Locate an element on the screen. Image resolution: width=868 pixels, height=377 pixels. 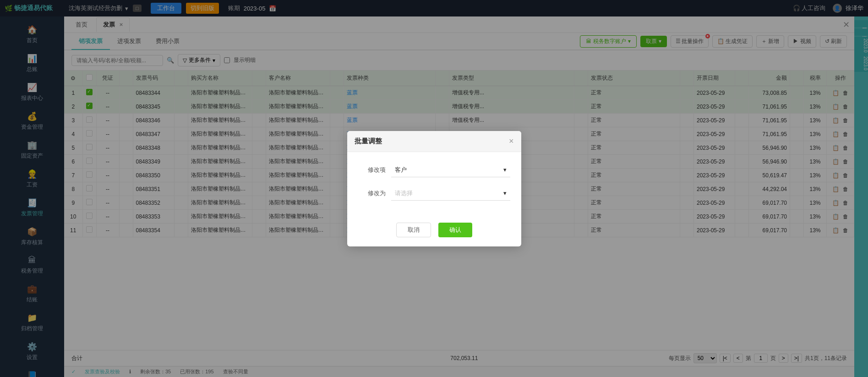
modal-value-placeholder: 请选择 is located at coordinates (404, 193).